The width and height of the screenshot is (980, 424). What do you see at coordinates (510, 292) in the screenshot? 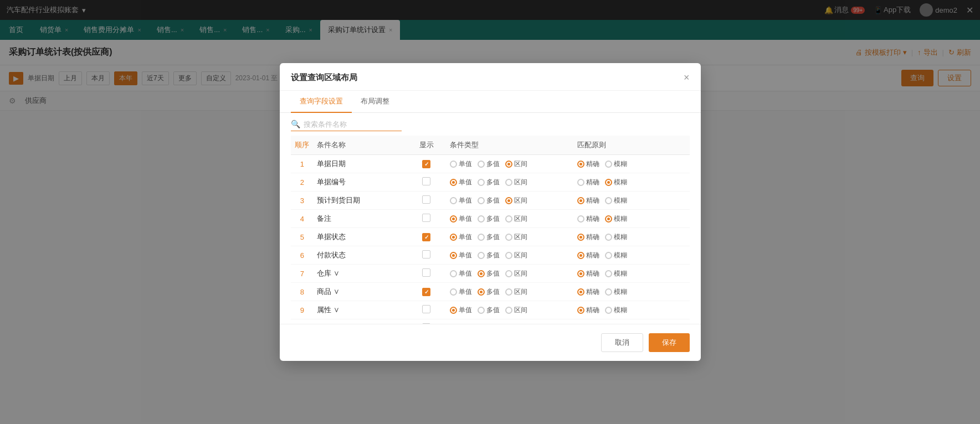
I see `row-type-8: 单值多值区间` at bounding box center [510, 292].